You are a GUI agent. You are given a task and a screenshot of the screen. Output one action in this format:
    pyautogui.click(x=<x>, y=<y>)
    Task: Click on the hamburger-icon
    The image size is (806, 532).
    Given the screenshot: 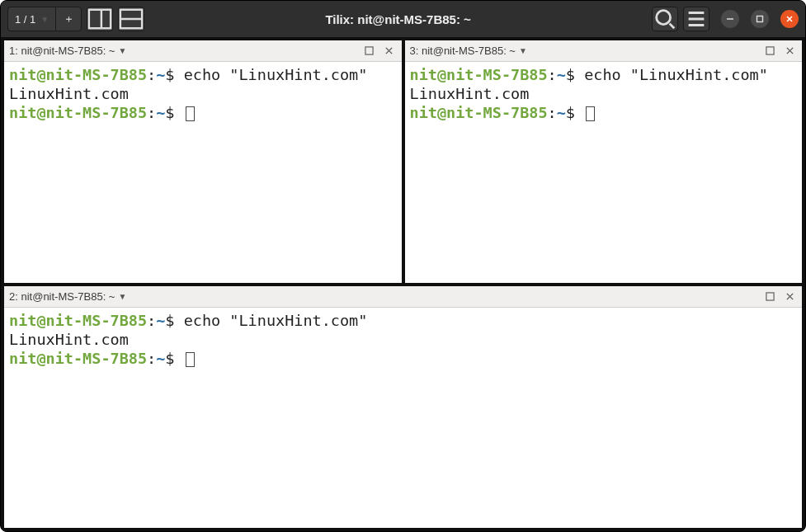 What is the action you would take?
    pyautogui.click(x=696, y=19)
    